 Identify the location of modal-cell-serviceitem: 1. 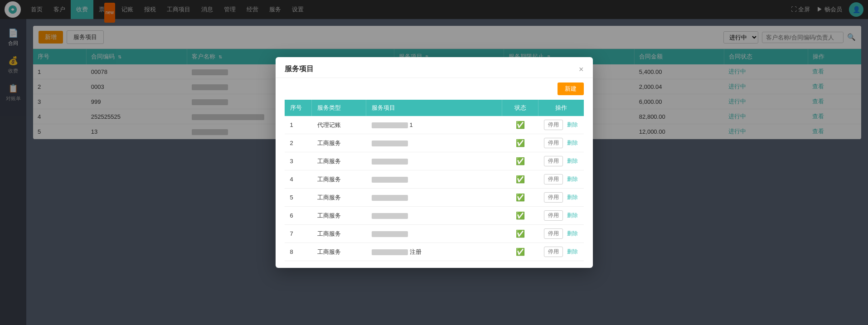
(434, 125).